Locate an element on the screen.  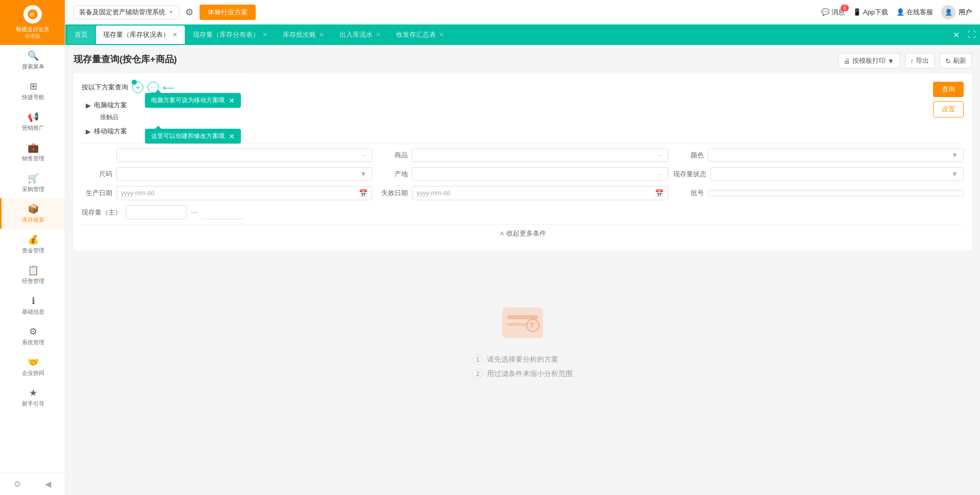
sidebar-item-enterprise: 🤝 企业协同 is located at coordinates (33, 367).